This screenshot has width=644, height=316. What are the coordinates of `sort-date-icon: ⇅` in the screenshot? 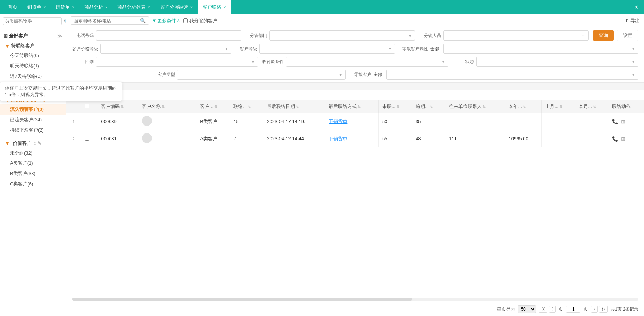 It's located at (297, 107).